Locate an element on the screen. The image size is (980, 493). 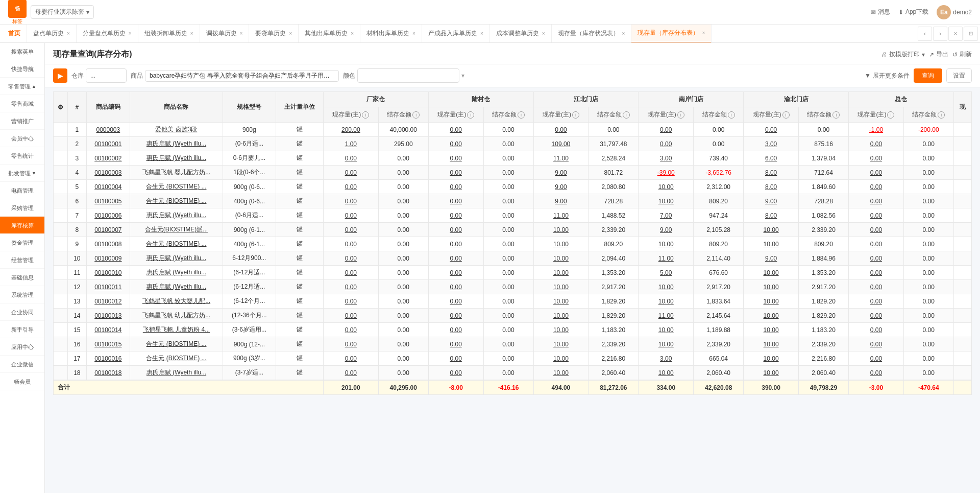
td-code: 00100011 is located at coordinates (108, 287).